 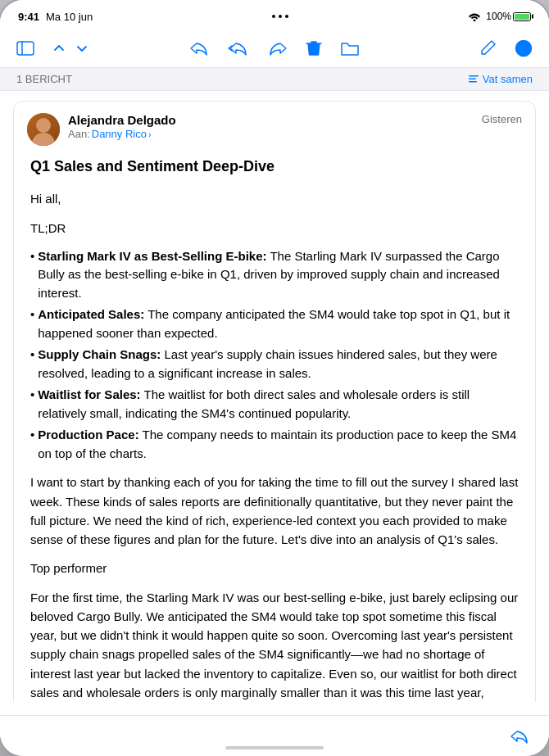 I want to click on sender-to: Aan: Danny Rico ›, so click(x=270, y=134).